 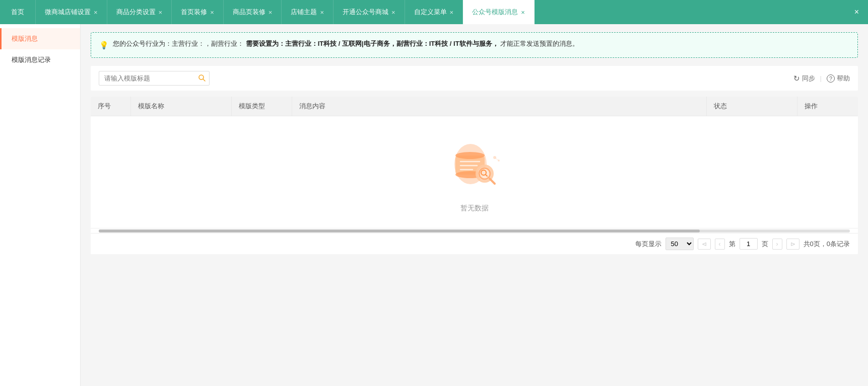 I want to click on th-name: 模版名称, so click(x=181, y=106).